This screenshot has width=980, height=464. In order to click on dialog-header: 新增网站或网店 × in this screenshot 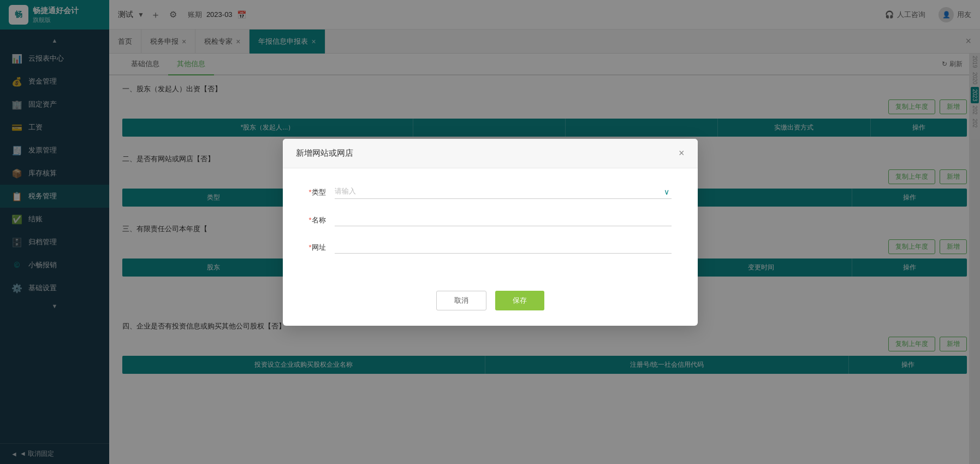, I will do `click(490, 154)`.